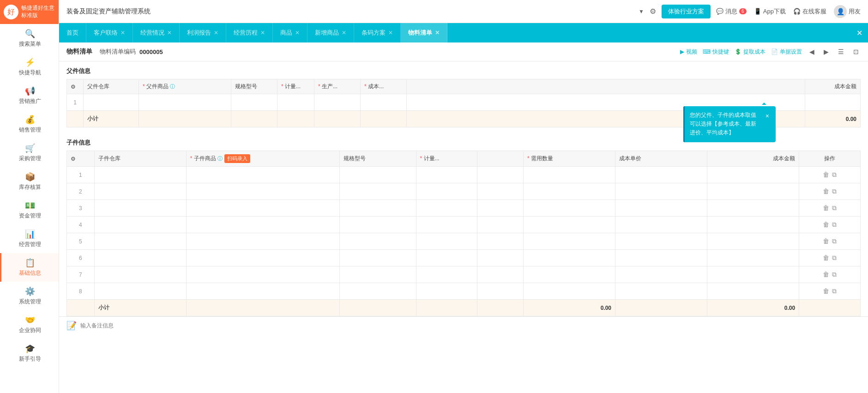 The height and width of the screenshot is (393, 868). Describe the element at coordinates (826, 291) in the screenshot. I see `delete-row-8-icon: 🗑` at that location.